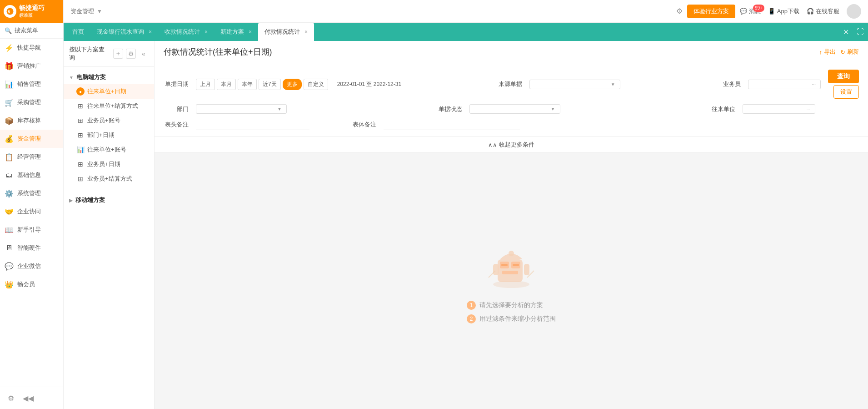  What do you see at coordinates (253, 125) in the screenshot?
I see `header-note-input` at bounding box center [253, 125].